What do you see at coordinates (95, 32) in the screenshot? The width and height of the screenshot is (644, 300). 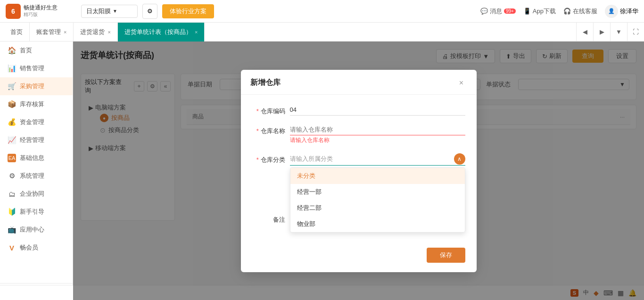 I see `tab-purchase-return: 进货退货 ×` at bounding box center [95, 32].